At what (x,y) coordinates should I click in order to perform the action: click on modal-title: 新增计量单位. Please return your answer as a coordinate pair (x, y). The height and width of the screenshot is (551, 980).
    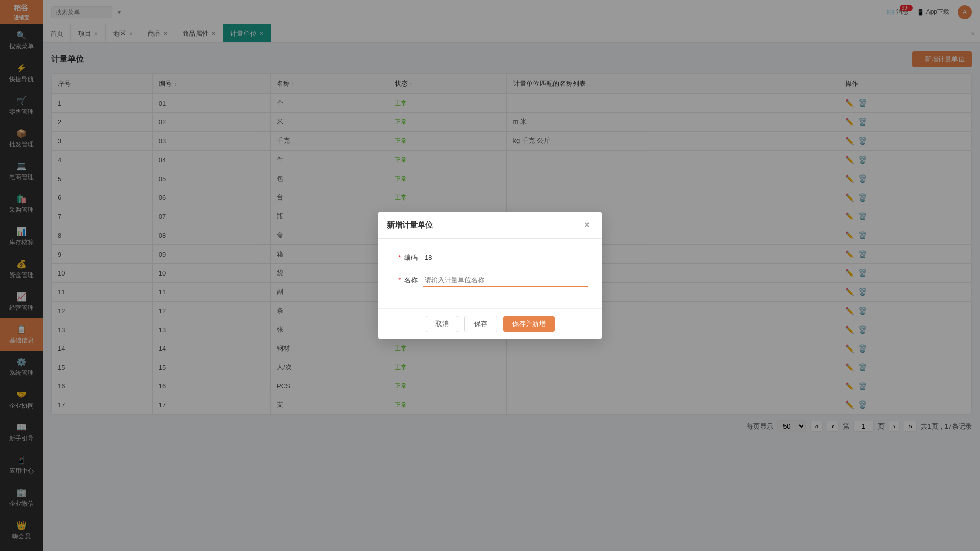
    Looking at the image, I should click on (410, 226).